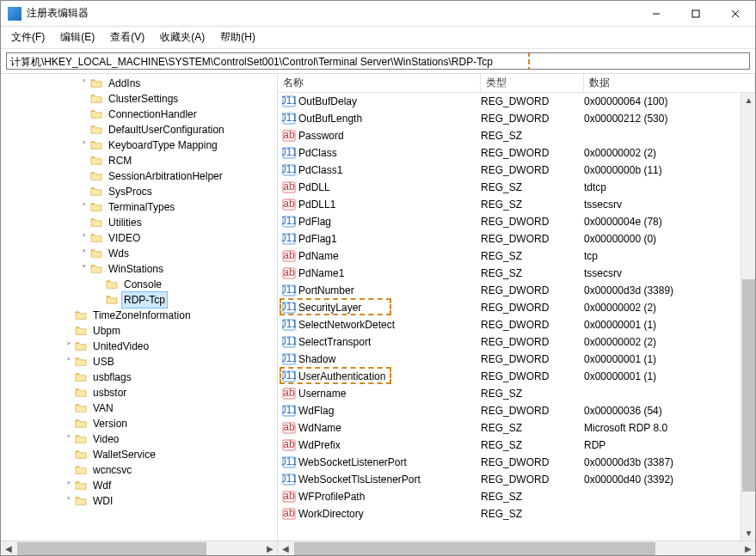 The image size is (756, 556). What do you see at coordinates (696, 14) in the screenshot?
I see `maximize-button` at bounding box center [696, 14].